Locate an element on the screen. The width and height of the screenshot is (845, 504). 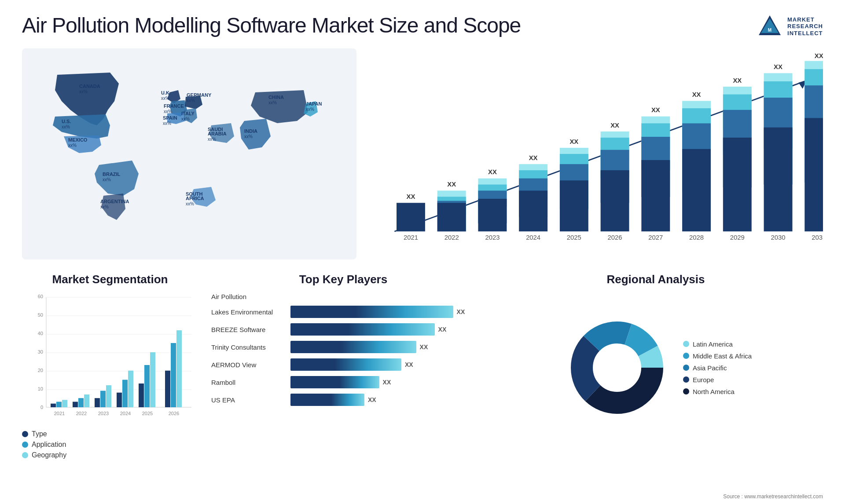
svg-text: 60 is located at coordinates (40, 296).